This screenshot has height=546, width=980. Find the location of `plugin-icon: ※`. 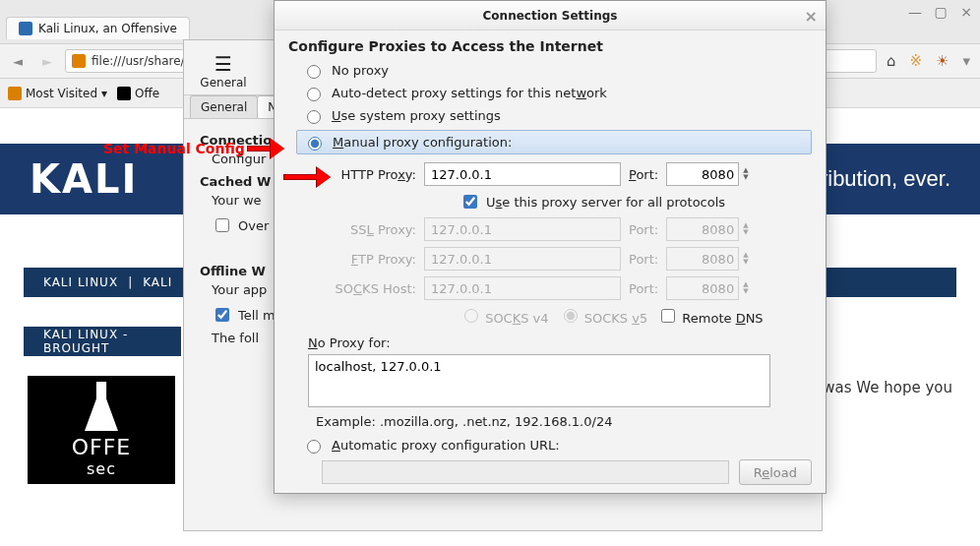

plugin-icon: ※ is located at coordinates (915, 61).